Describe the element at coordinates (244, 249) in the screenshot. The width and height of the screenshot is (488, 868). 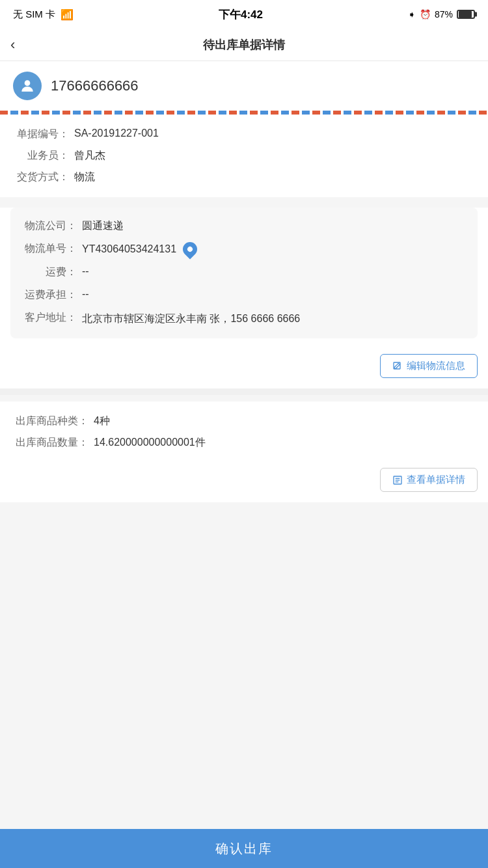
I see `logistics-tracking-row: 物流单号： YT43064053424131` at that location.